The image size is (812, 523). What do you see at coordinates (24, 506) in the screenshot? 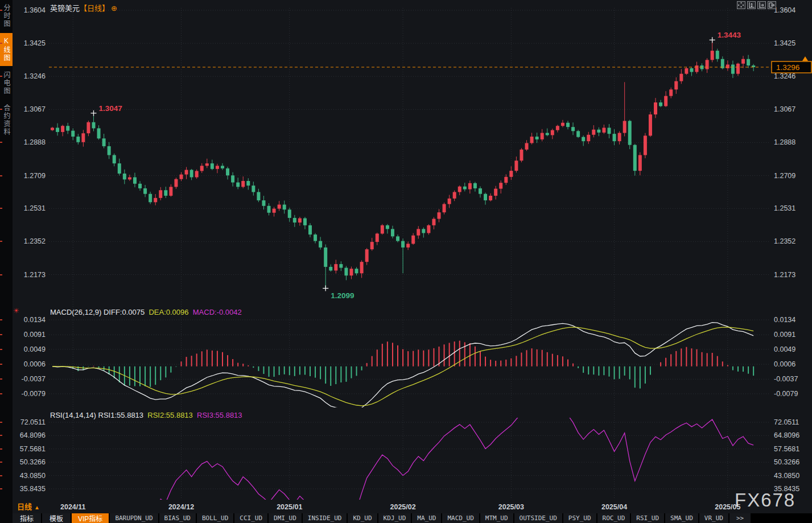
I see `period-selector-label: 日线` at bounding box center [24, 506].